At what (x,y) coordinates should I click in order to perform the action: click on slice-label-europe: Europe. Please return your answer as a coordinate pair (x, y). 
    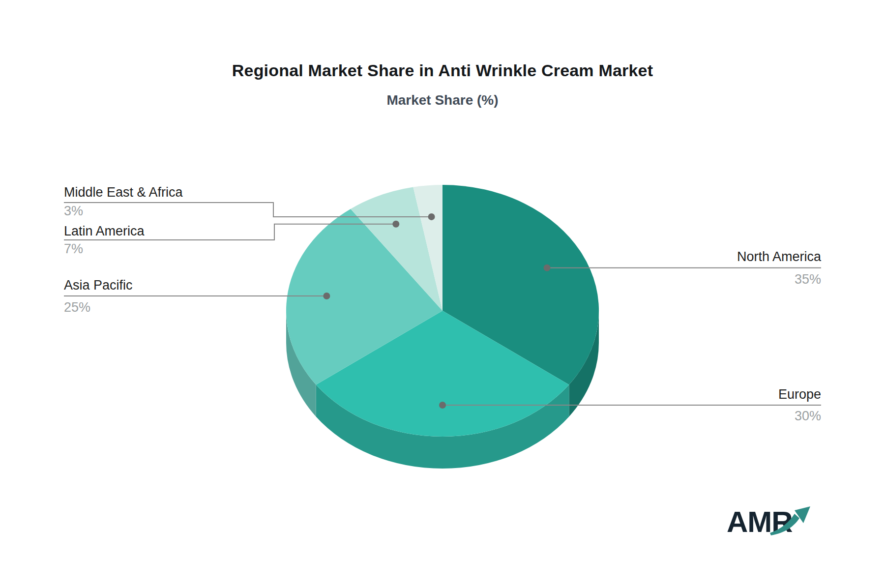
    Looking at the image, I should click on (799, 394).